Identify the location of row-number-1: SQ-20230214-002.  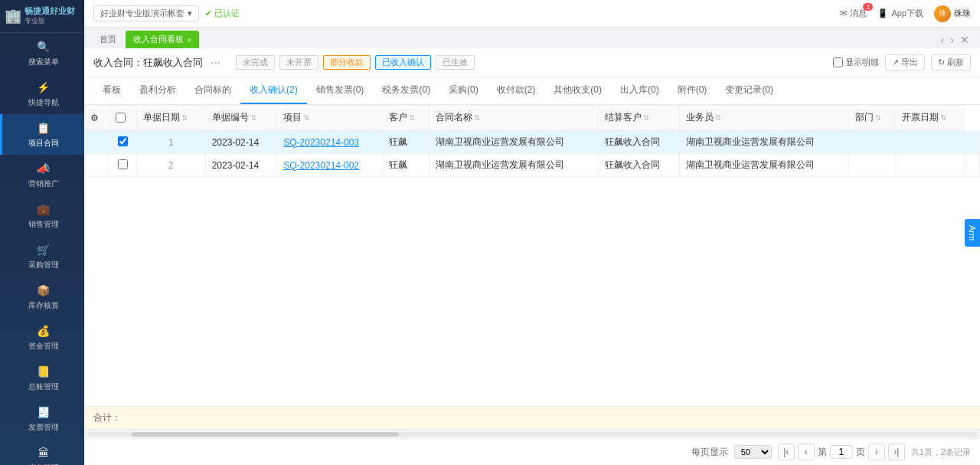
(330, 165).